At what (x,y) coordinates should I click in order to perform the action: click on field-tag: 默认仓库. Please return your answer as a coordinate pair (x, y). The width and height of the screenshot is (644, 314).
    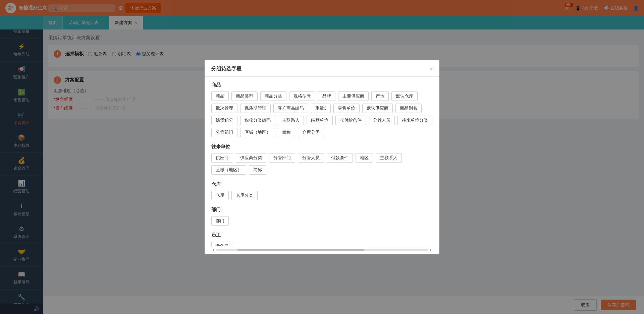
    Looking at the image, I should click on (405, 96).